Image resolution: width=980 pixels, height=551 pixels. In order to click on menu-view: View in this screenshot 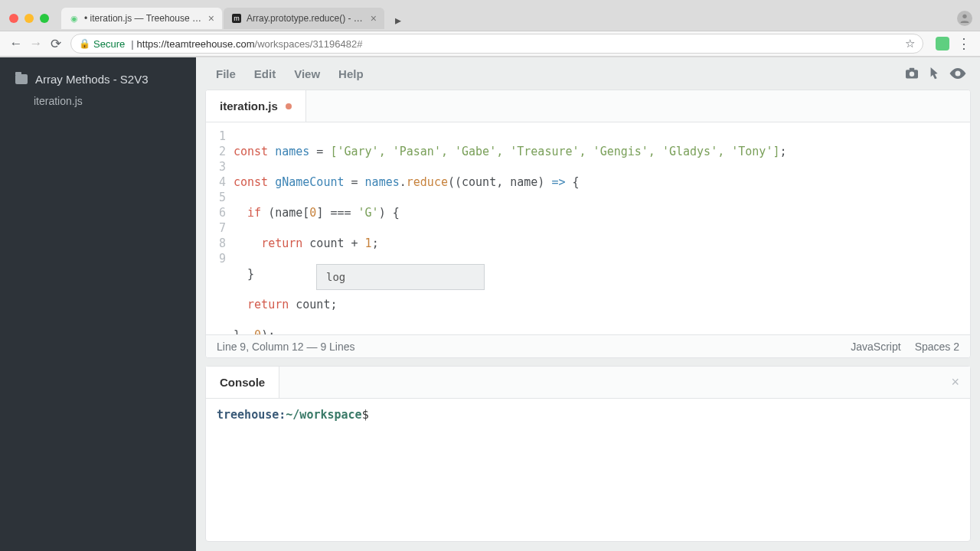, I will do `click(307, 73)`.